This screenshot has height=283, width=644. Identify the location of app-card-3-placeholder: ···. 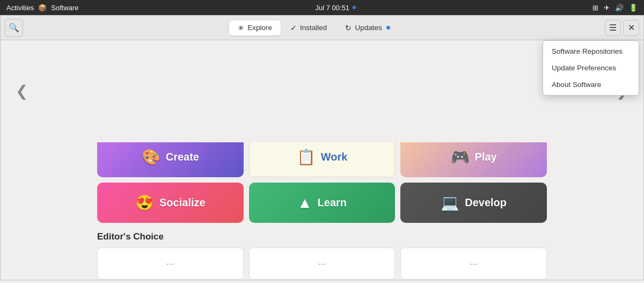
(473, 264).